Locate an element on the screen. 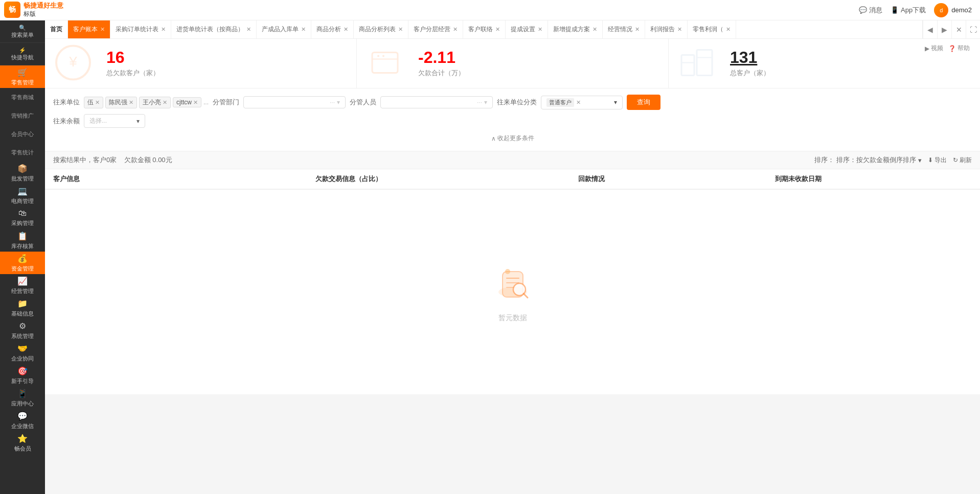 The height and width of the screenshot is (494, 980). basic-icon: 📁 is located at coordinates (22, 304).